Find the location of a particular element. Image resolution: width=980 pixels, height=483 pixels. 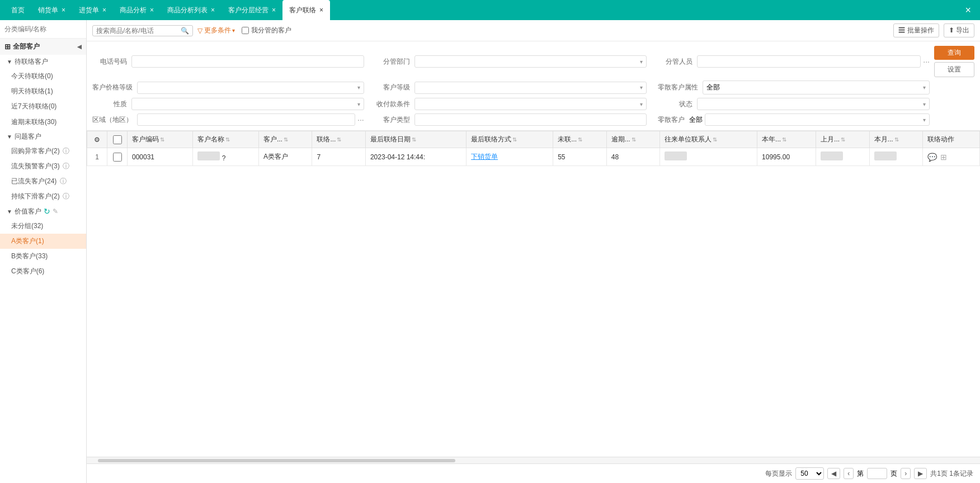

page-input: 1 is located at coordinates (877, 473).